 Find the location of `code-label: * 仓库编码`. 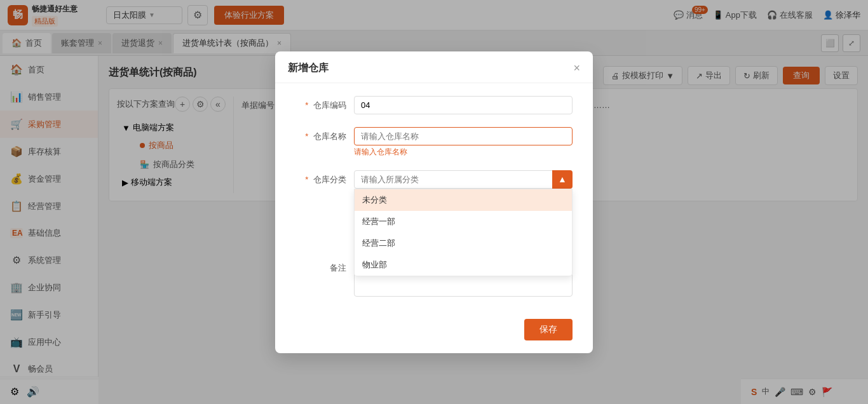

code-label: * 仓库编码 is located at coordinates (321, 104).